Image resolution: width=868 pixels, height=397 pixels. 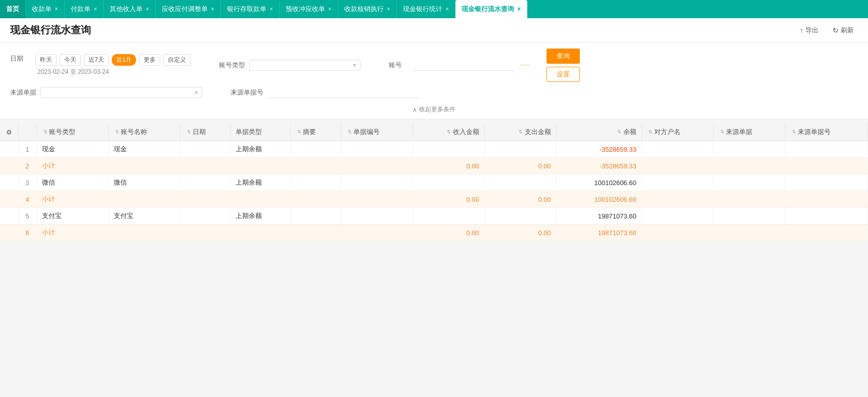 I want to click on refresh-button: ↻ 刷新, so click(x=843, y=30).